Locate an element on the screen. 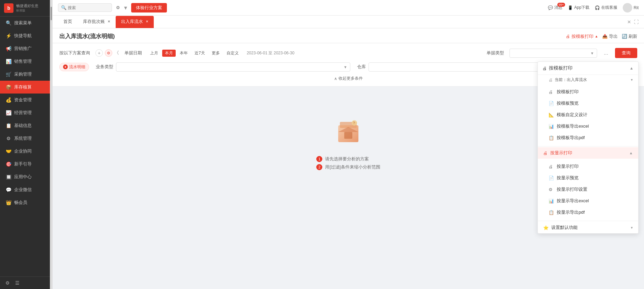 Image resolution: width=644 pixels, height=289 pixels. close-window-icon: ✕ is located at coordinates (629, 22).